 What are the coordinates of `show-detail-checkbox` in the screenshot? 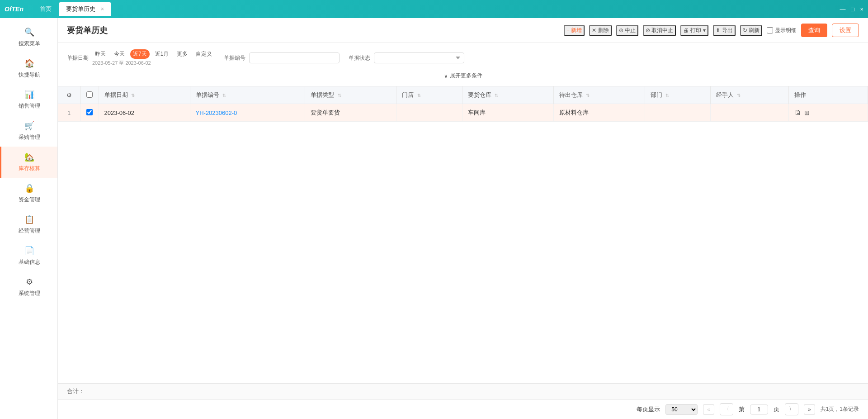 It's located at (770, 30).